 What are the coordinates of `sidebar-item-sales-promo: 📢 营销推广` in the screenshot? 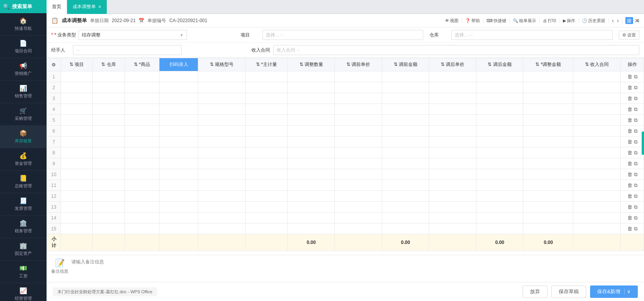 It's located at (23, 69).